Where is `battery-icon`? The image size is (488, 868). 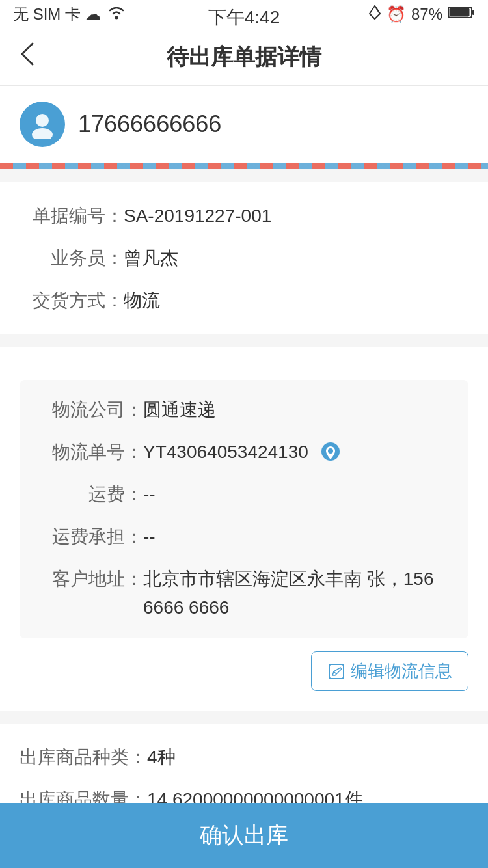
battery-icon is located at coordinates (461, 14).